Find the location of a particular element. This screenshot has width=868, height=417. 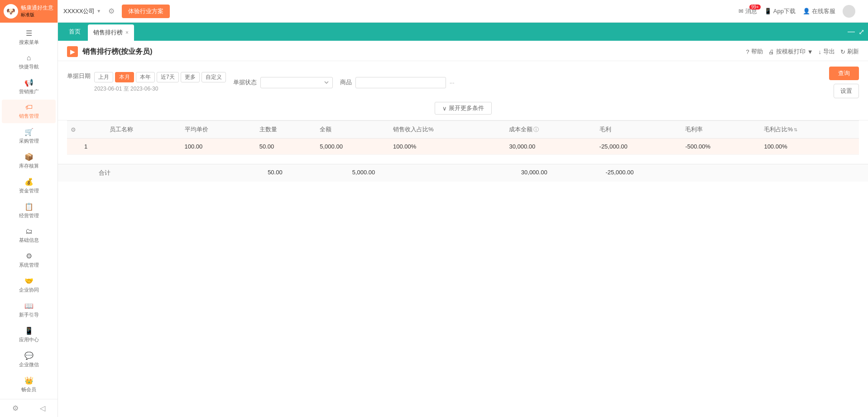

help-label: 帮助 is located at coordinates (757, 52).